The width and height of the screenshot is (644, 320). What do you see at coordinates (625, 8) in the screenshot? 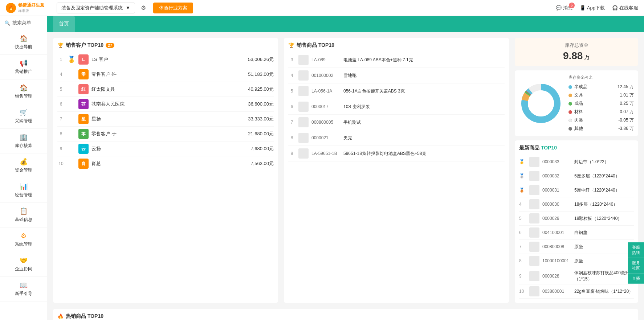
I see `online-service-button: 🎧 在线客服` at bounding box center [625, 8].